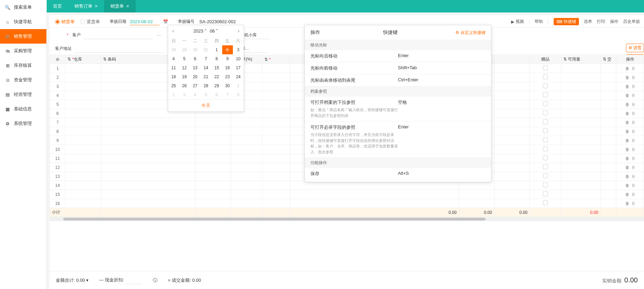 The width and height of the screenshot is (644, 289). Describe the element at coordinates (633, 47) in the screenshot. I see `content-more-icon: ⋯` at that location.